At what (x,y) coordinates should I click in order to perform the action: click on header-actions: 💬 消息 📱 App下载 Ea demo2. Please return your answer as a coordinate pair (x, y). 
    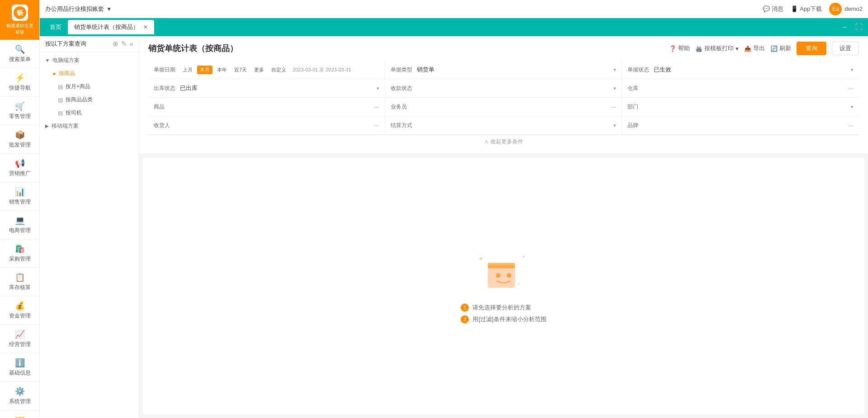
    Looking at the image, I should click on (813, 9).